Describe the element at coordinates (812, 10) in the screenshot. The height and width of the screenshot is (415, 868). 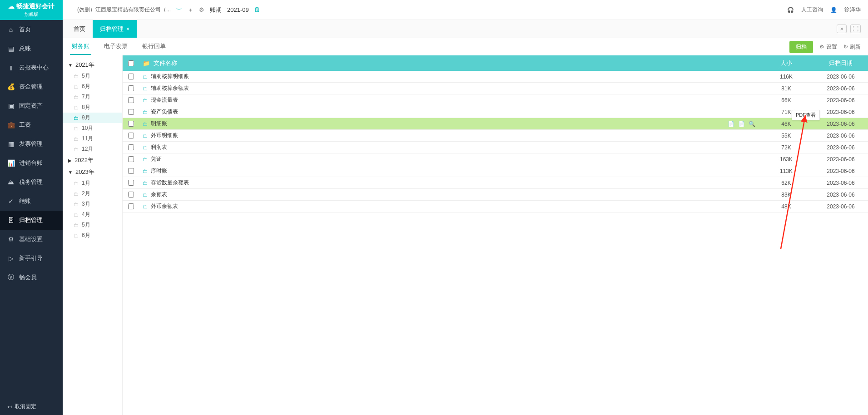
I see `consult-link: 人工咨询` at that location.